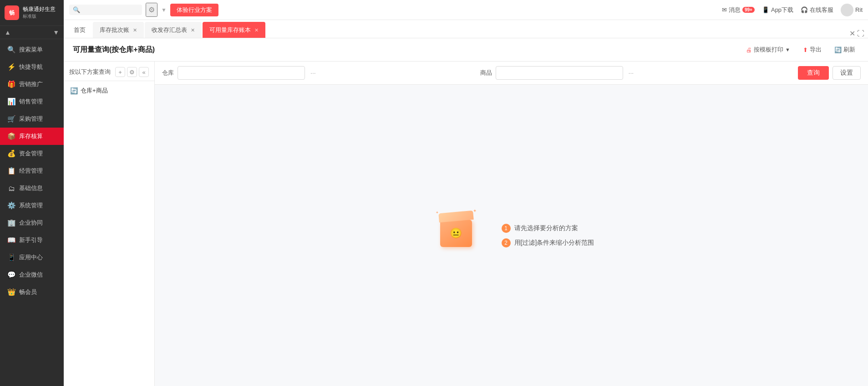  I want to click on warehouse-filter-dots: ···, so click(313, 73).